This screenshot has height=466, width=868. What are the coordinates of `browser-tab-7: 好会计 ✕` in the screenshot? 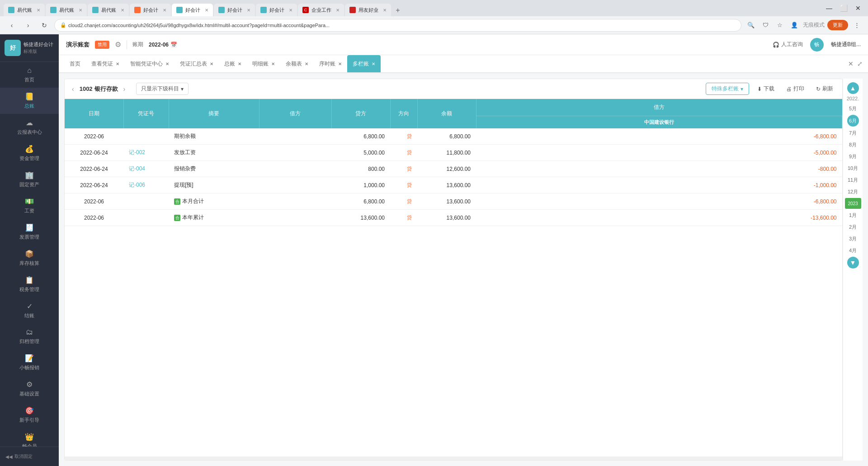 It's located at (277, 10).